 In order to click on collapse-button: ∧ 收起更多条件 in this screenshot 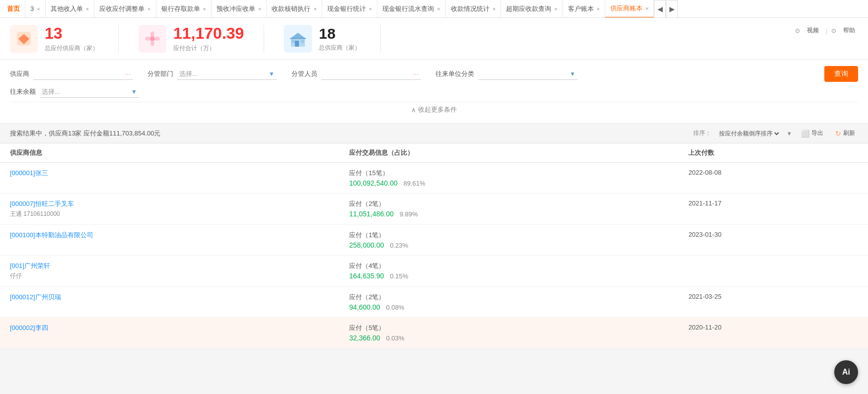, I will do `click(434, 109)`.